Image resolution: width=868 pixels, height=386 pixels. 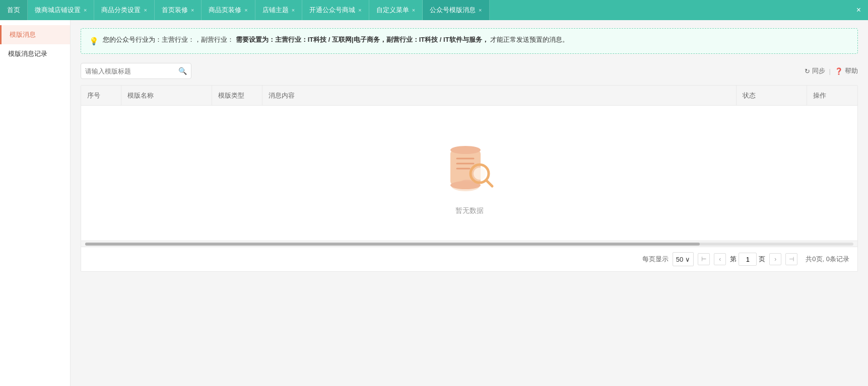 I want to click on col-header-name: 模版名称, so click(x=167, y=96).